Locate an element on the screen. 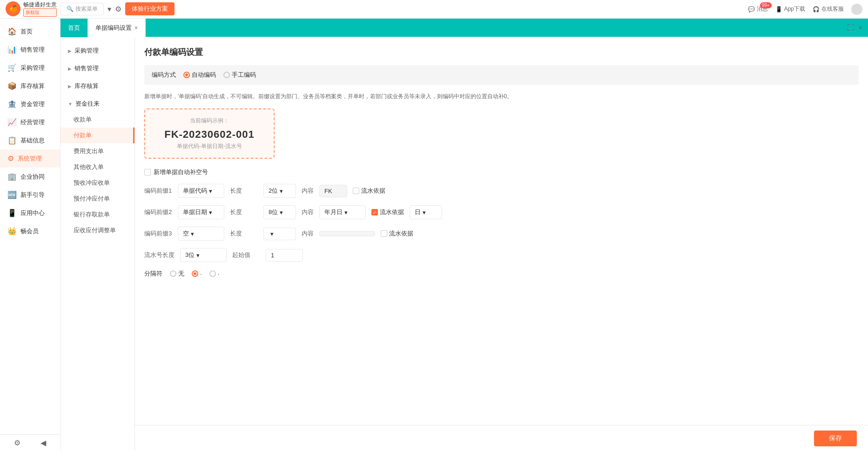  separator-dot-dot is located at coordinates (195, 274).